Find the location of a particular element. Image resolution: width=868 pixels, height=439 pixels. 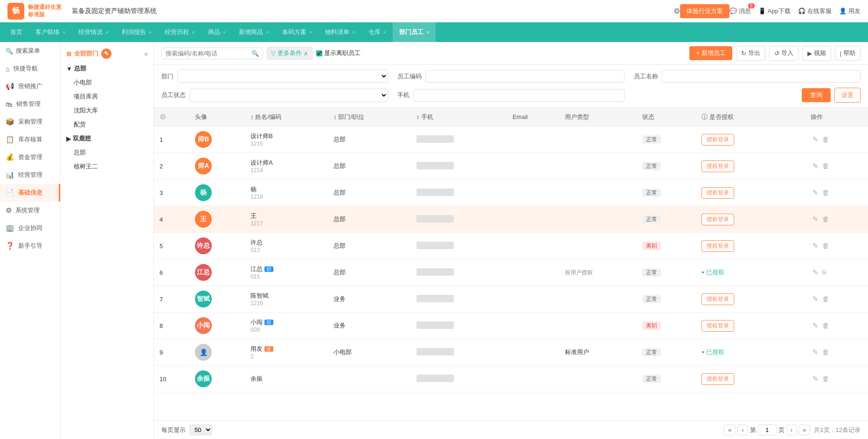

col-name: ↕ 姓名/编码 is located at coordinates (286, 117).